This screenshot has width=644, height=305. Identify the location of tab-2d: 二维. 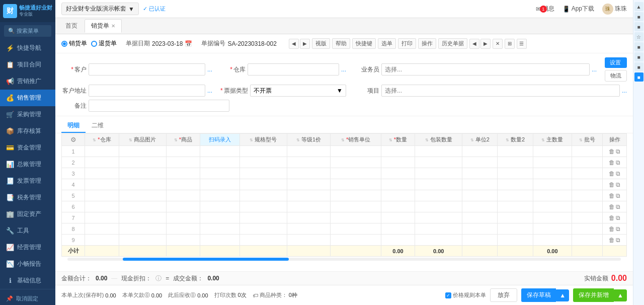
(98, 126).